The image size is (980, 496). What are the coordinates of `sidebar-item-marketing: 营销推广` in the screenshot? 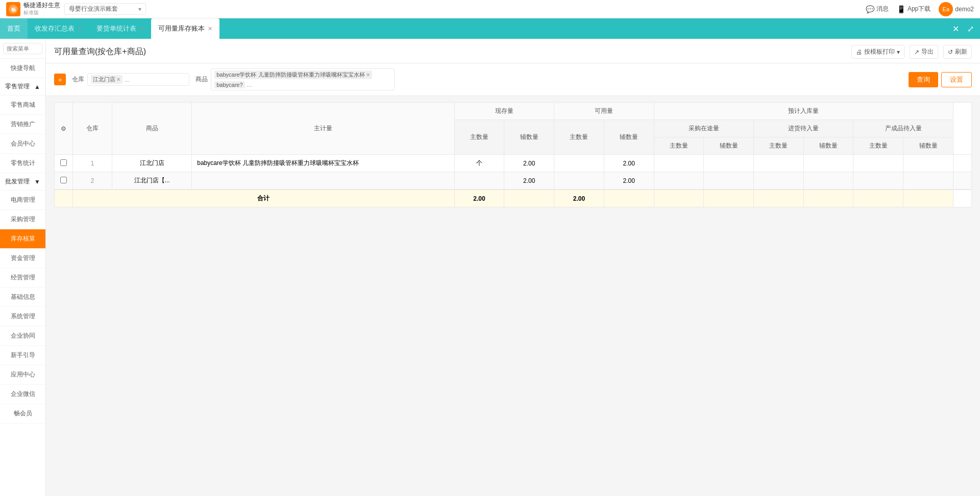 It's located at (22, 125).